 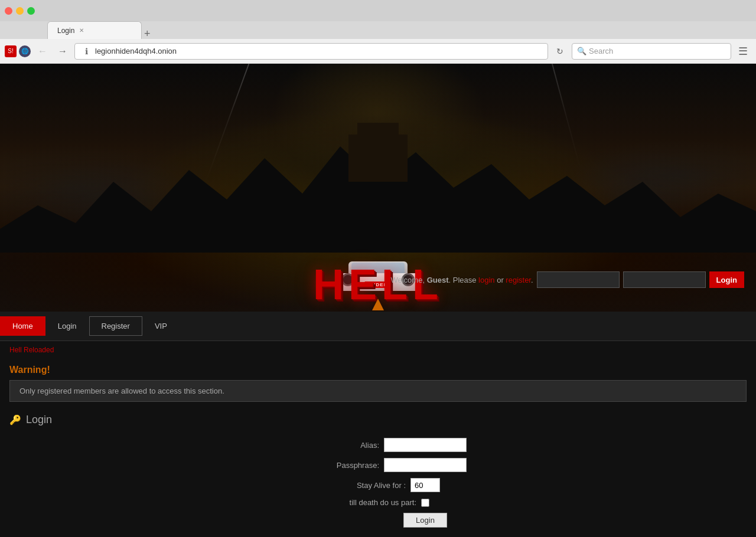 What do you see at coordinates (363, 485) in the screenshot?
I see `stay-alive-label: Stay Alive for :` at bounding box center [363, 485].